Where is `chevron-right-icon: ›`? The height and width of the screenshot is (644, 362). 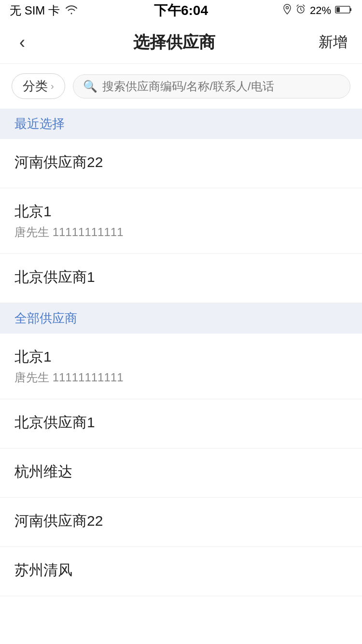
chevron-right-icon: › is located at coordinates (52, 86).